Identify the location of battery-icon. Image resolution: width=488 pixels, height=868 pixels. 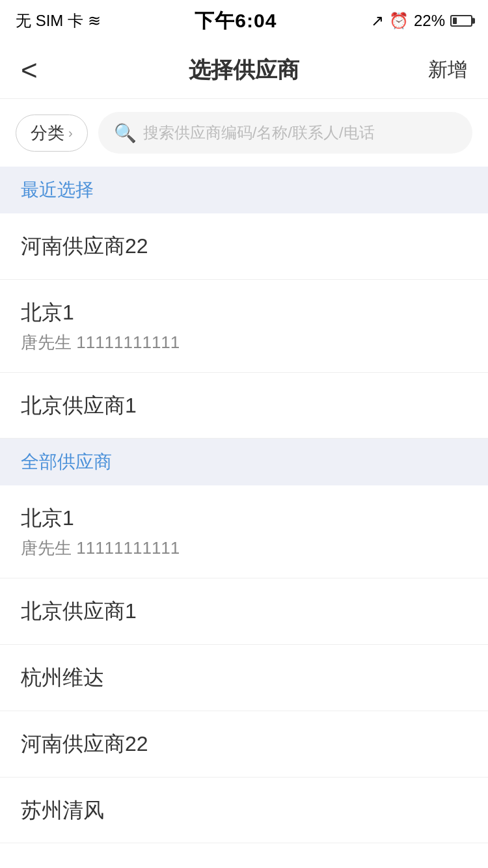
(461, 21).